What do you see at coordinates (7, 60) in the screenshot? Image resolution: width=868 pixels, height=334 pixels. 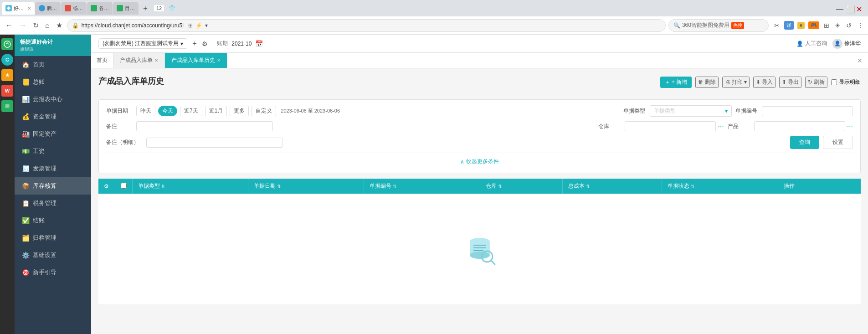 I see `icon-chanjet: C` at bounding box center [7, 60].